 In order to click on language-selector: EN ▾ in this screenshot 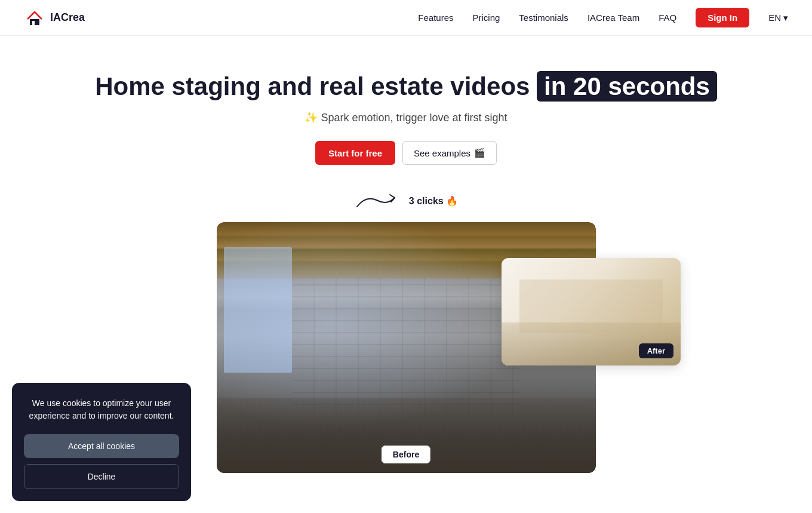, I will do `click(779, 18)`.